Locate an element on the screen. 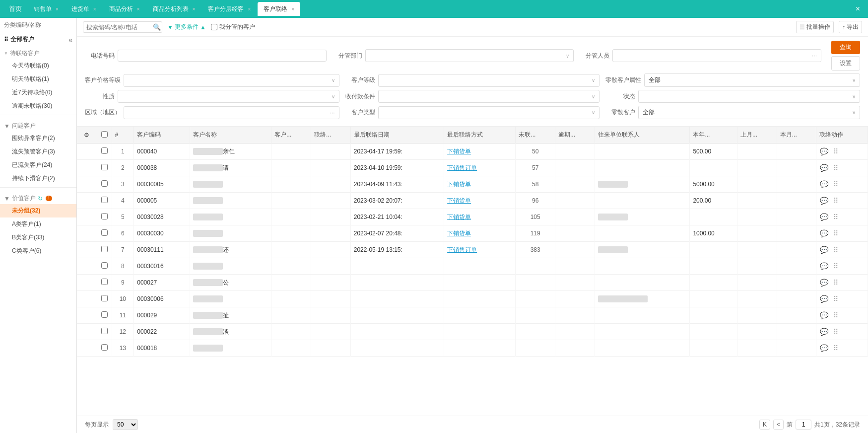 The height and width of the screenshot is (433, 868). batch-ops-btn: ☰ 批量操作 is located at coordinates (815, 27).